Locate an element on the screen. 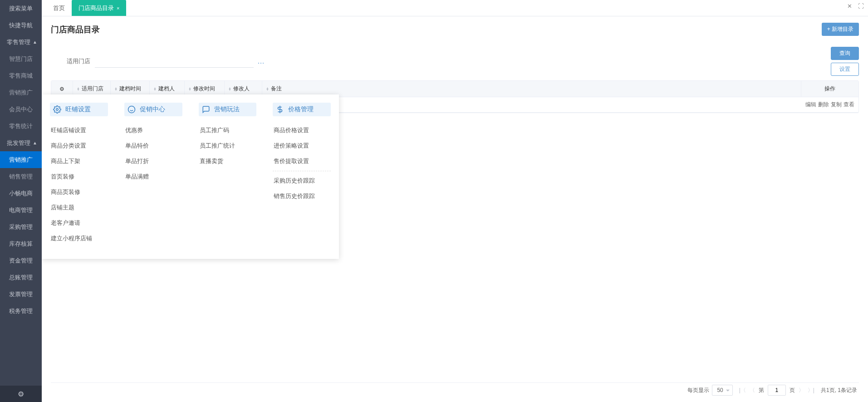  page-prefix: 第 is located at coordinates (761, 391).